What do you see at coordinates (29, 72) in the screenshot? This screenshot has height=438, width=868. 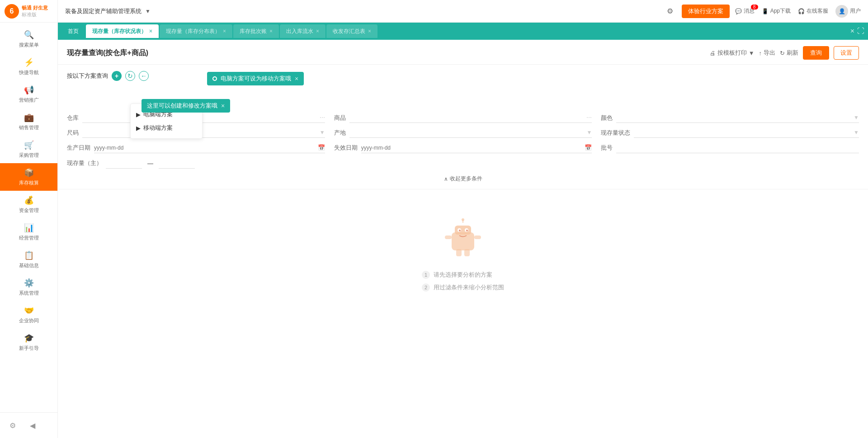 I see `sidebar-item-label: 快捷导航` at bounding box center [29, 72].